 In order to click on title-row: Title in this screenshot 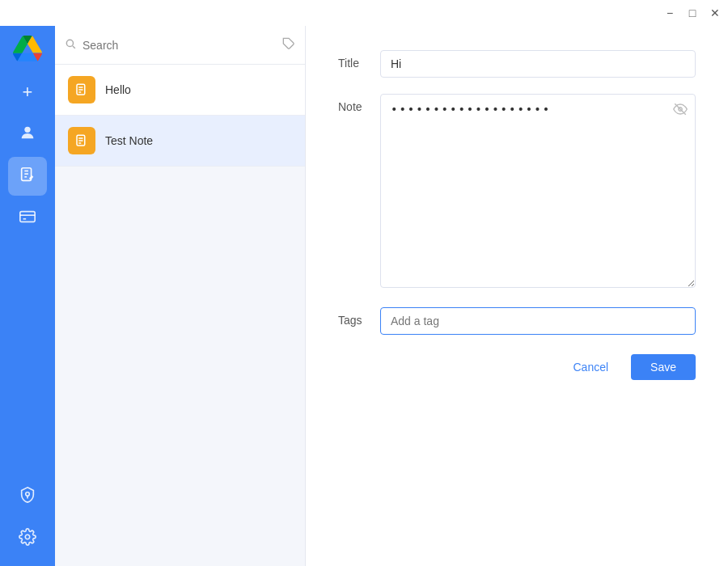, I will do `click(517, 64)`.